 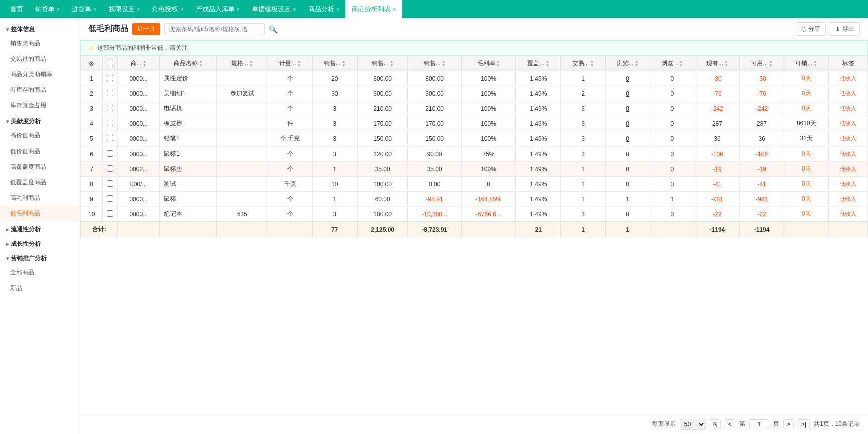 What do you see at coordinates (189, 169) in the screenshot?
I see `row-name: 鼠标垫` at bounding box center [189, 169].